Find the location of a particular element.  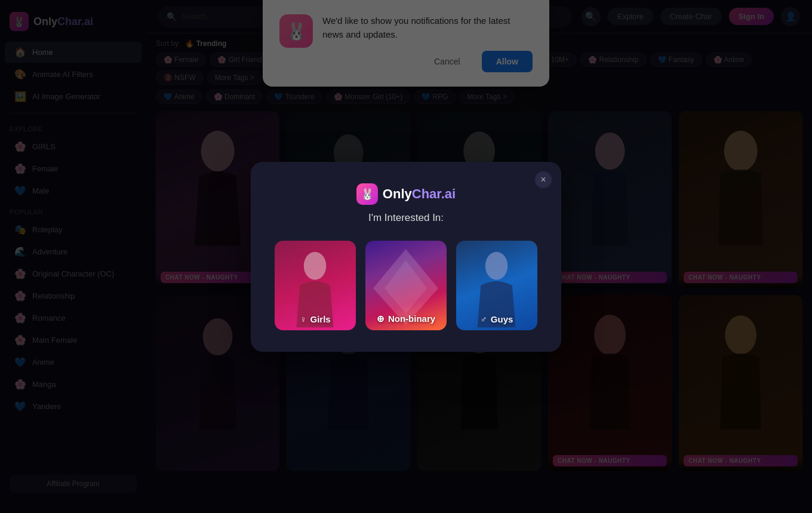

interest-card-nonbinary: ⊕ Non-binary is located at coordinates (406, 285).